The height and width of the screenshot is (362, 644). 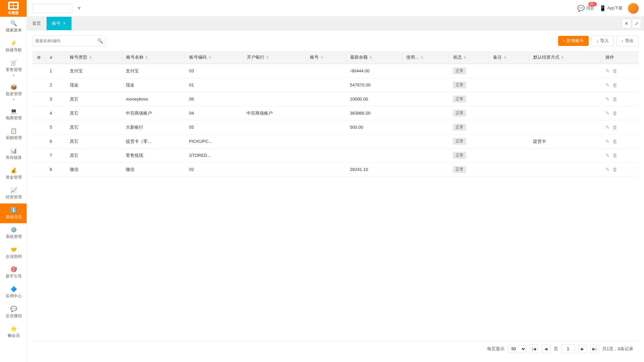 I want to click on page-prev-button: ◀, so click(x=546, y=349).